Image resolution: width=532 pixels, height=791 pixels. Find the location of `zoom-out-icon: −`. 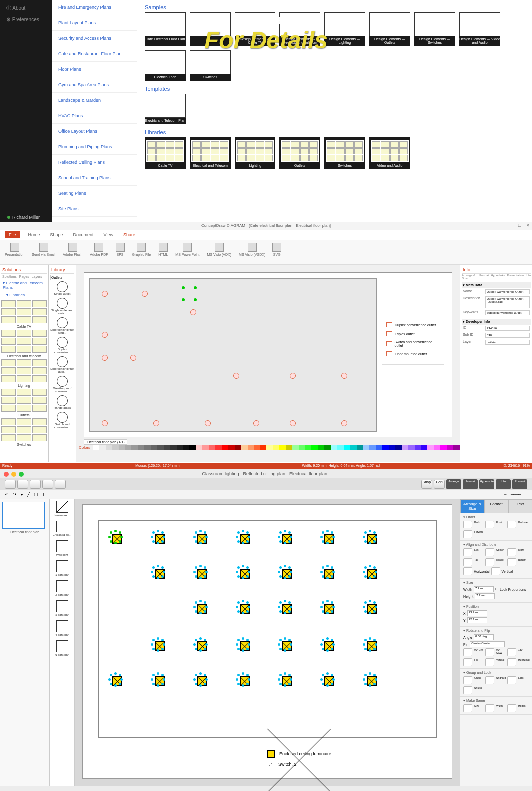

zoom-out-icon: − is located at coordinates (505, 494).